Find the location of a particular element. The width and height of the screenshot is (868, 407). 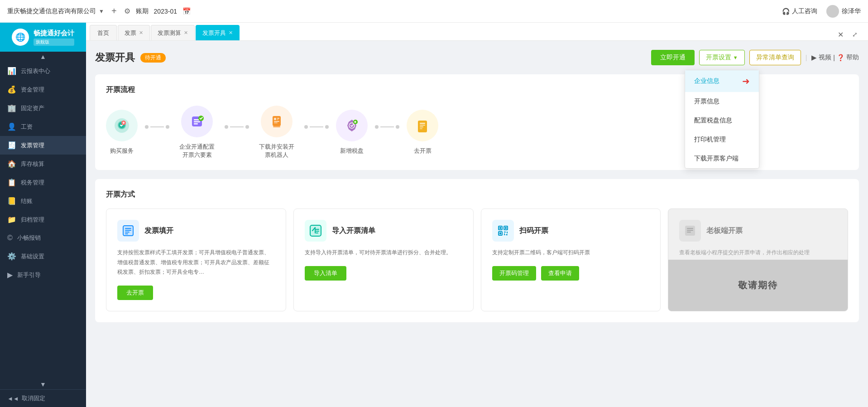

sidebar-label: 小畅报销 is located at coordinates (29, 238).